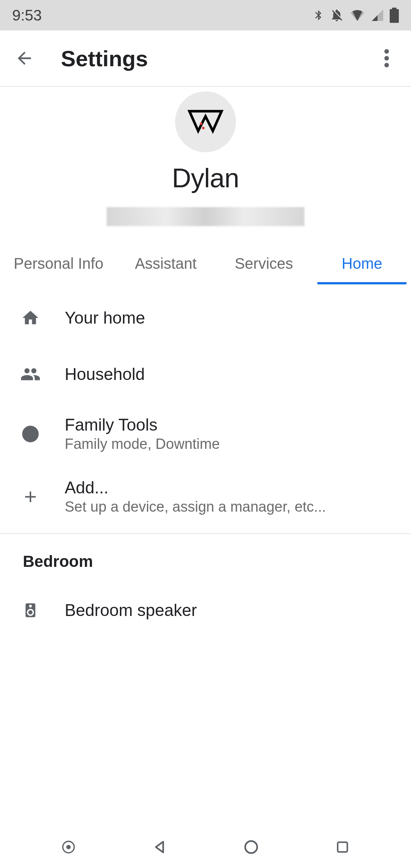  I want to click on list-item-label: Household, so click(105, 374).